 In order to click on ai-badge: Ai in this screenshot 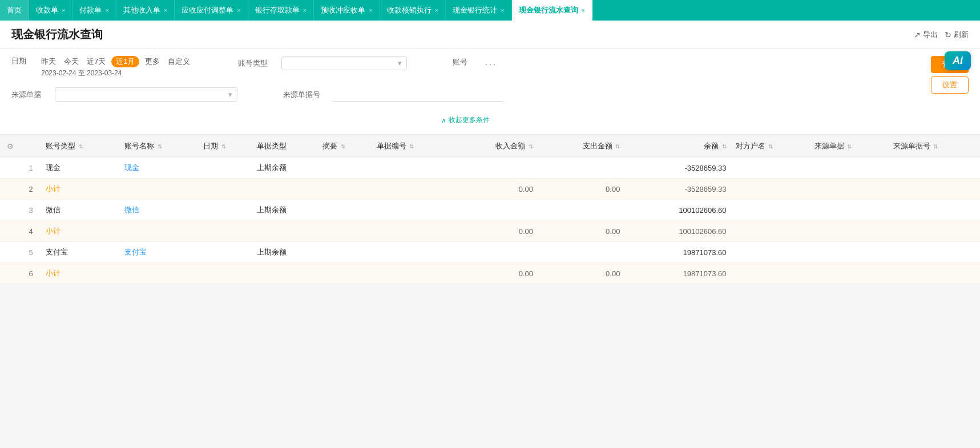, I will do `click(958, 60)`.